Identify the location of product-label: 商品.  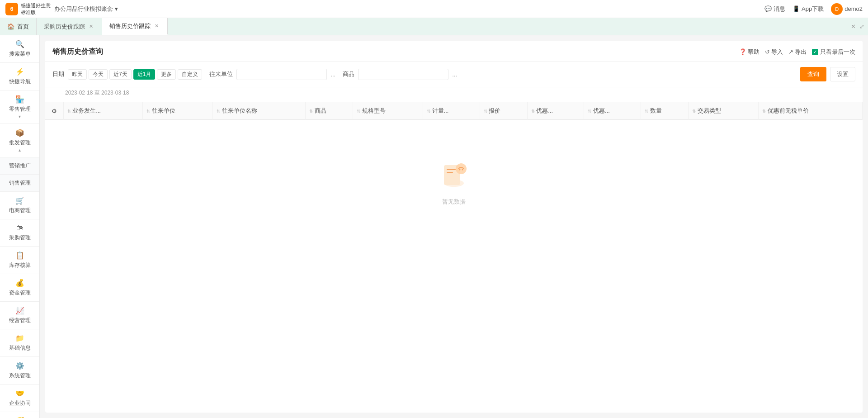
(349, 74).